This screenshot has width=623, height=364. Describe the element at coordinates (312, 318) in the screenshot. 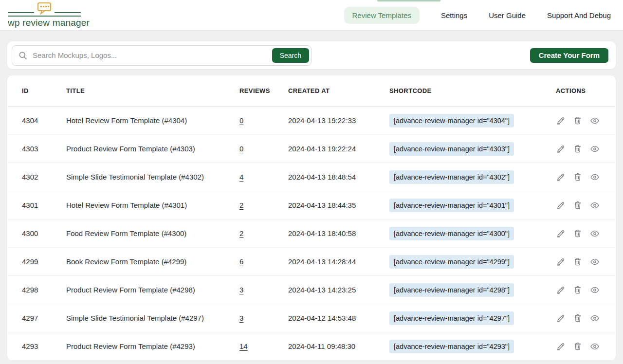

I see `table-row: 4297 Simple Slide Testimonial Template (…` at that location.